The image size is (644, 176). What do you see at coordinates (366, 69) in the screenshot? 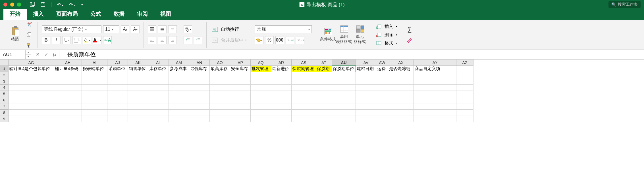
I see `cell-AV1: 建档日期` at bounding box center [366, 69].